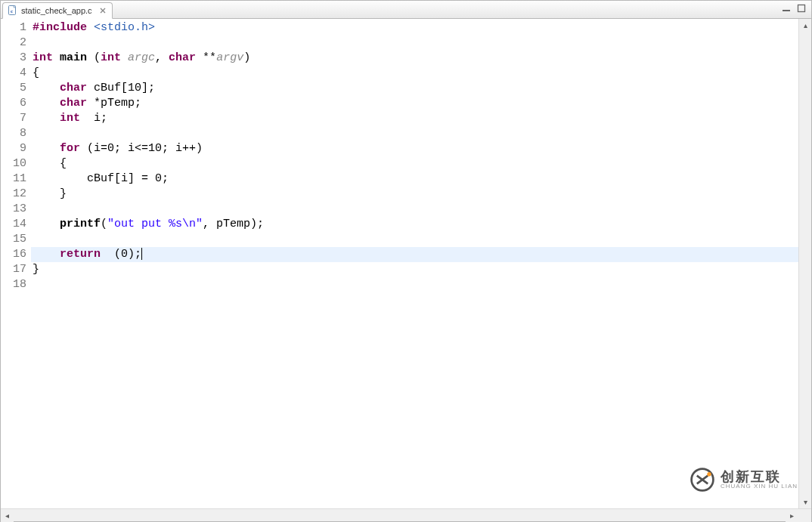 This screenshot has width=812, height=522. What do you see at coordinates (406, 515) in the screenshot?
I see `horizontal-scrollbar: ◂ ▸` at bounding box center [406, 515].